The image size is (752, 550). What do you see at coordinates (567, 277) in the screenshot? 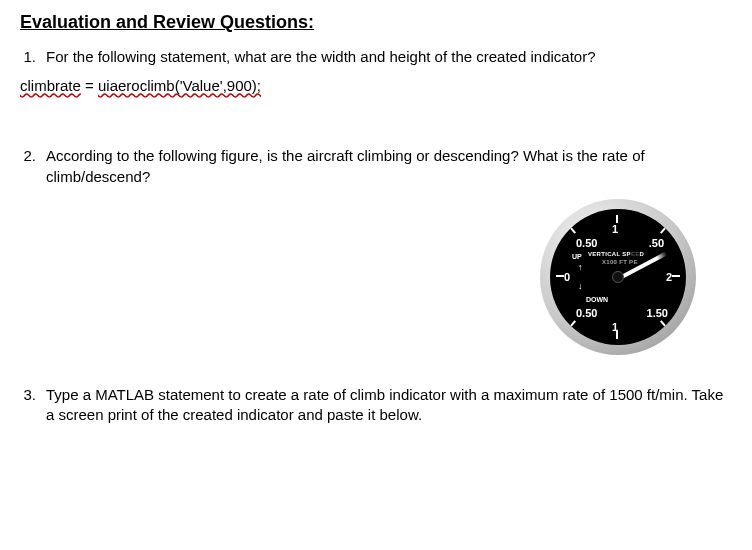
I see `gauge-scale-left: 0` at bounding box center [567, 277].